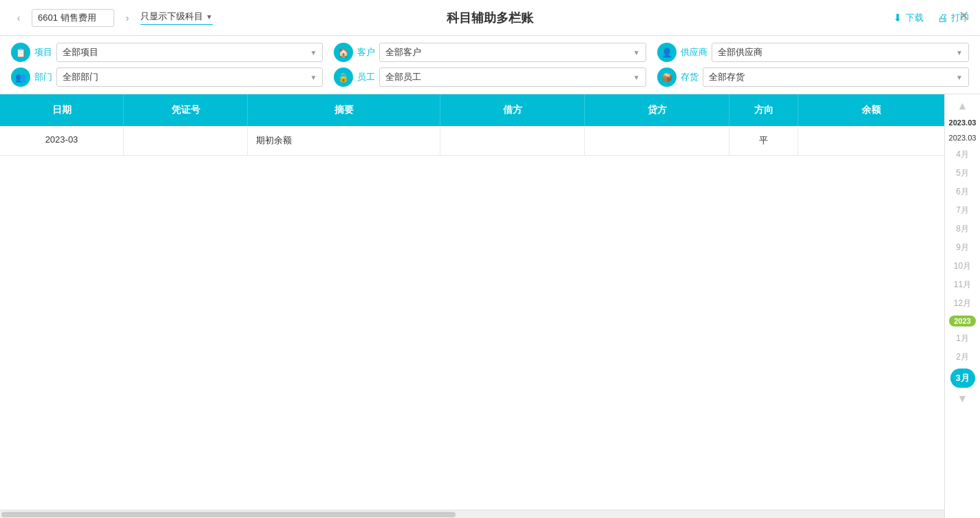 Image resolution: width=980 pixels, height=518 pixels. Describe the element at coordinates (490, 77) in the screenshot. I see `filter-employee: 🔒 员工 全部员工 ▼` at that location.